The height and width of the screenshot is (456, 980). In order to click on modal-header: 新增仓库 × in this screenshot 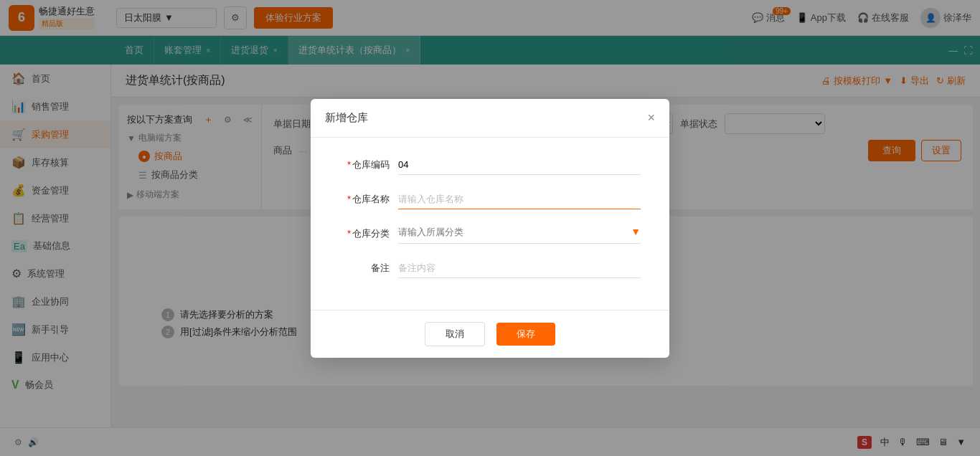, I will do `click(490, 118)`.